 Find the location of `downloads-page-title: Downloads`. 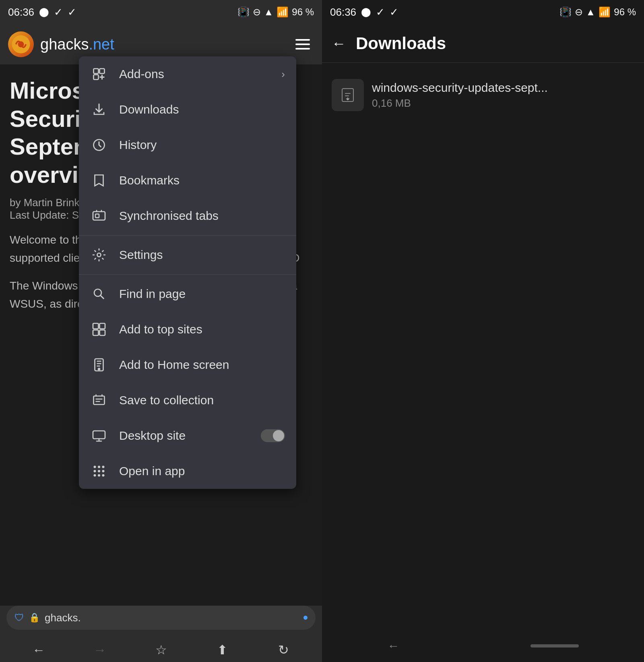

downloads-page-title: Downloads is located at coordinates (401, 43).